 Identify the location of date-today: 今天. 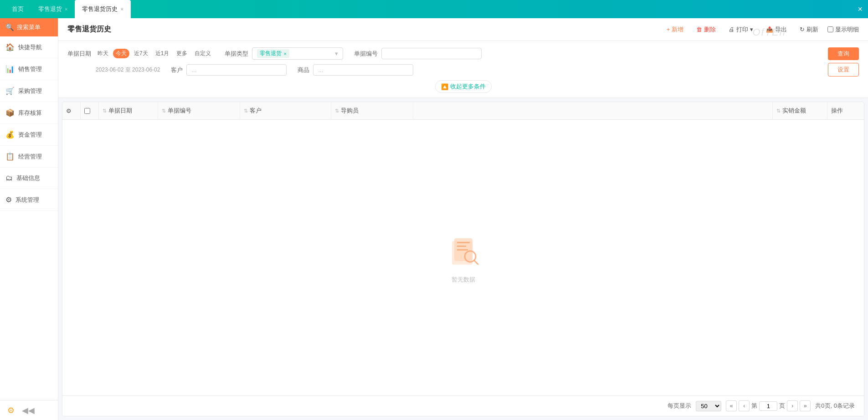
(121, 54).